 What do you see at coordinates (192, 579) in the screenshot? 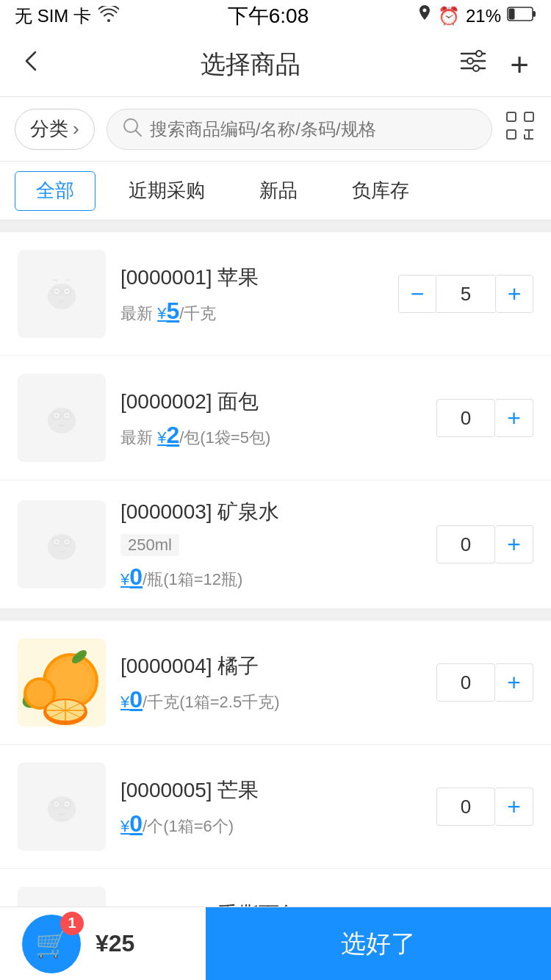
I see `price-unit: /瓶(1箱=12瓶)` at bounding box center [192, 579].